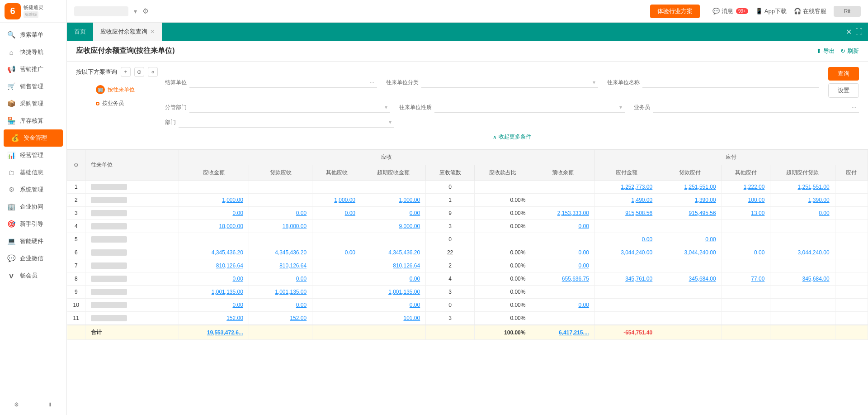 The image size is (868, 415). Describe the element at coordinates (33, 241) in the screenshot. I see `sidebar-item-hardware: 💻 智能硬件` at that location.